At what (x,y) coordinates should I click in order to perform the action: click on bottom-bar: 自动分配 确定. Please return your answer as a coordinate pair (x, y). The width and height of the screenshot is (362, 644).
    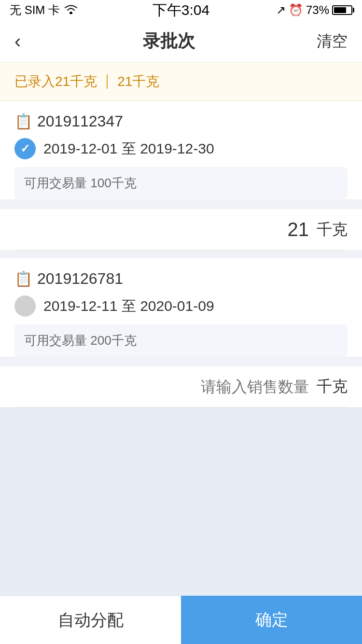
    Looking at the image, I should click on (181, 620).